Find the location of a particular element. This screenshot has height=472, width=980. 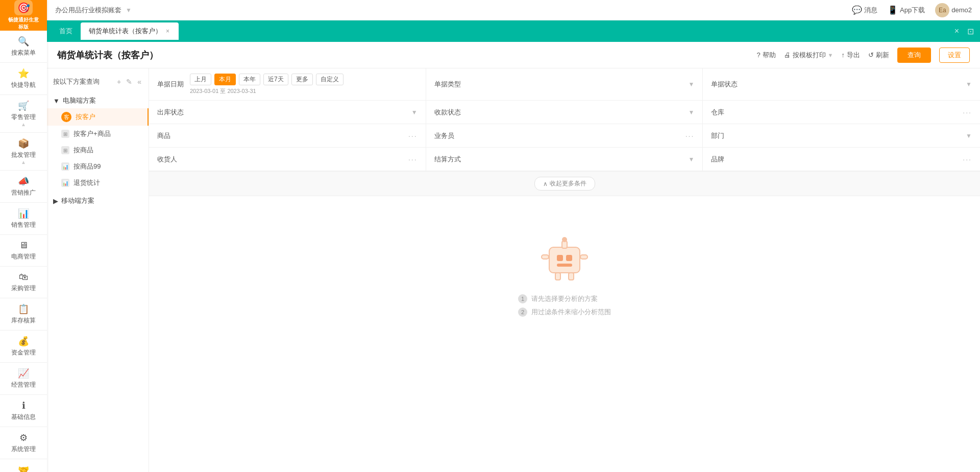

tab-sales-summary: 销货单统计表（按客户） × is located at coordinates (130, 31).